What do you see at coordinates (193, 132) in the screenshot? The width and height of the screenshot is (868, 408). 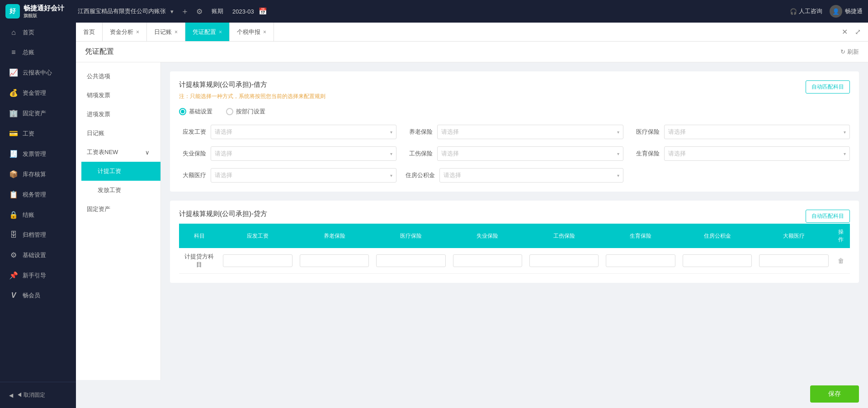 I see `wages-label: 应发工资` at bounding box center [193, 132].